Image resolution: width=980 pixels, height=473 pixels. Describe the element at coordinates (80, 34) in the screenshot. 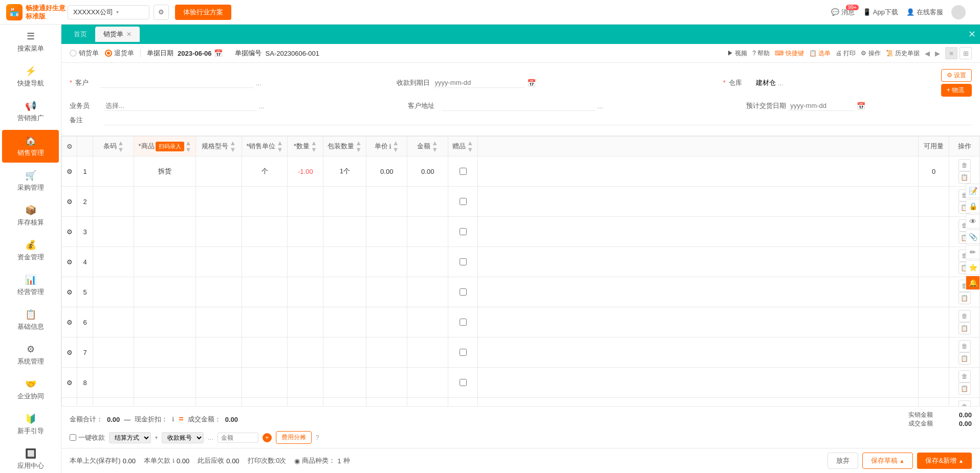

I see `tab-home: 首页` at that location.